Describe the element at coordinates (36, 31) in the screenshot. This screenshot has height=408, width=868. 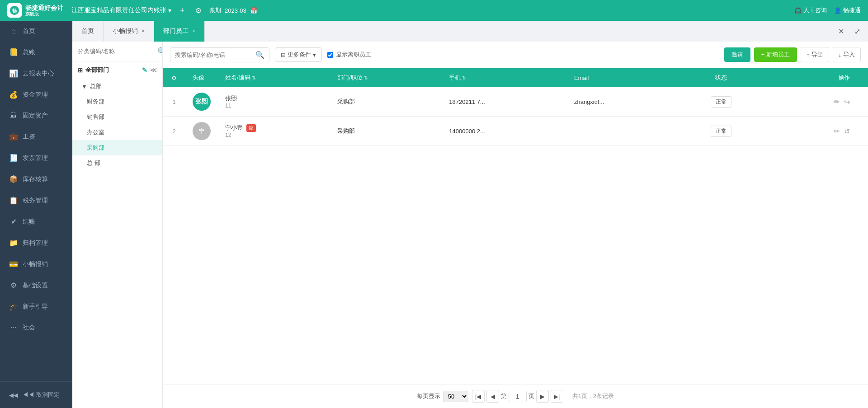
I see `sidebar-item-home: ⌂ 首页` at that location.